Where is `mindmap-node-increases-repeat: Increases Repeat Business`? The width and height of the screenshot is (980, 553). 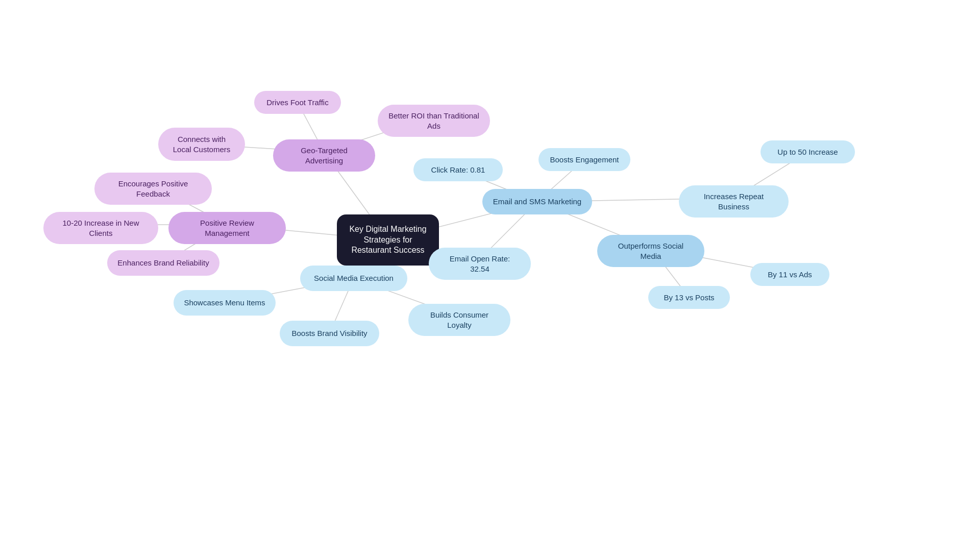 mindmap-node-increases-repeat: Increases Repeat Business is located at coordinates (734, 201).